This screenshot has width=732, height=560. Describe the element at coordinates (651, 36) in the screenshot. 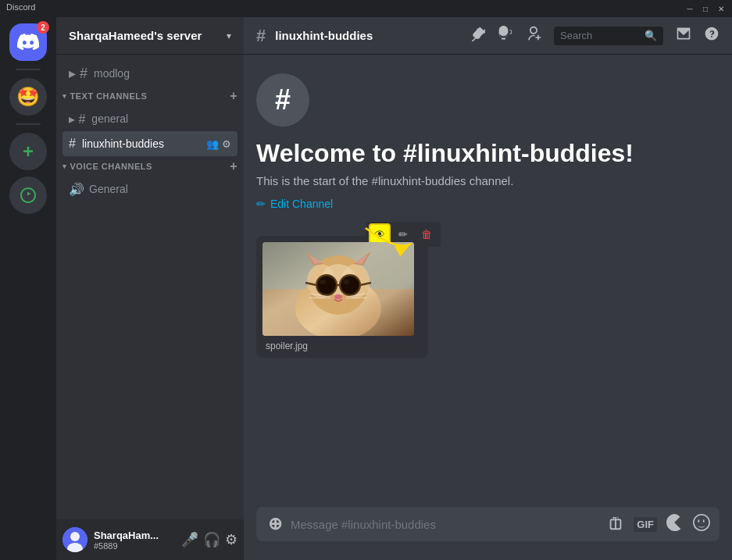

I see `search-icon: 🔍` at that location.